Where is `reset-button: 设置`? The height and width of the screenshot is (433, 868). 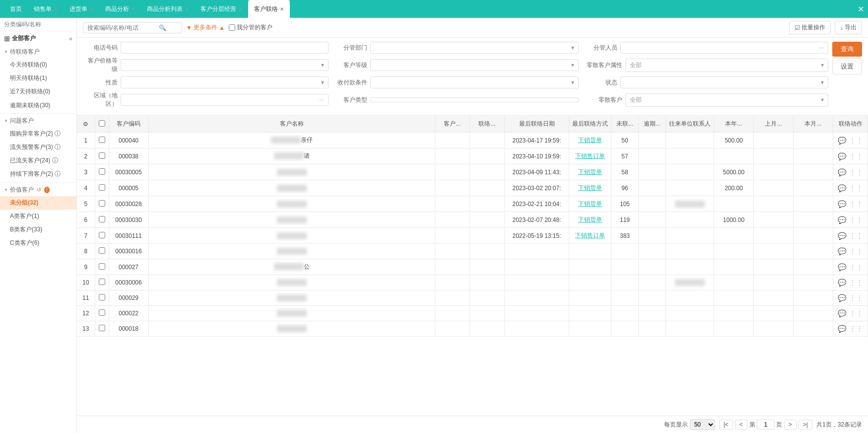 reset-button: 设置 is located at coordinates (847, 67).